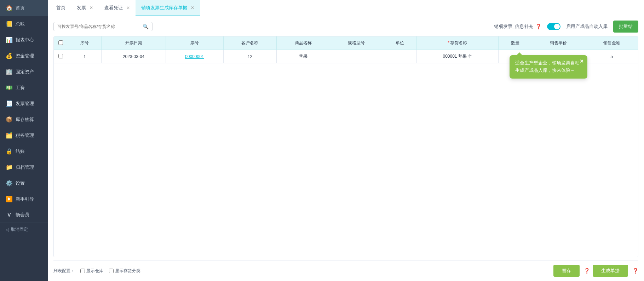 This screenshot has width=644, height=281. What do you see at coordinates (9, 24) in the screenshot?
I see `ledger-icon: 📒` at bounding box center [9, 24].